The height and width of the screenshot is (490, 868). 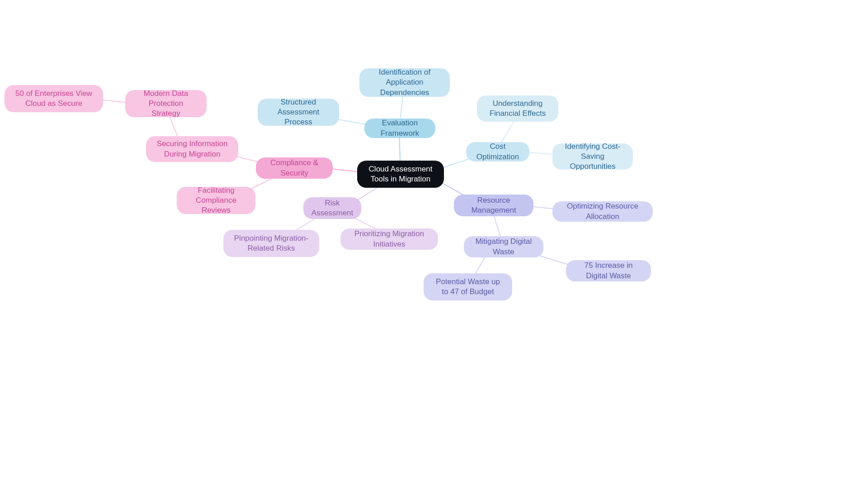 I want to click on resource-alloc-node: Optimizing Resource Allocation, so click(x=603, y=212).